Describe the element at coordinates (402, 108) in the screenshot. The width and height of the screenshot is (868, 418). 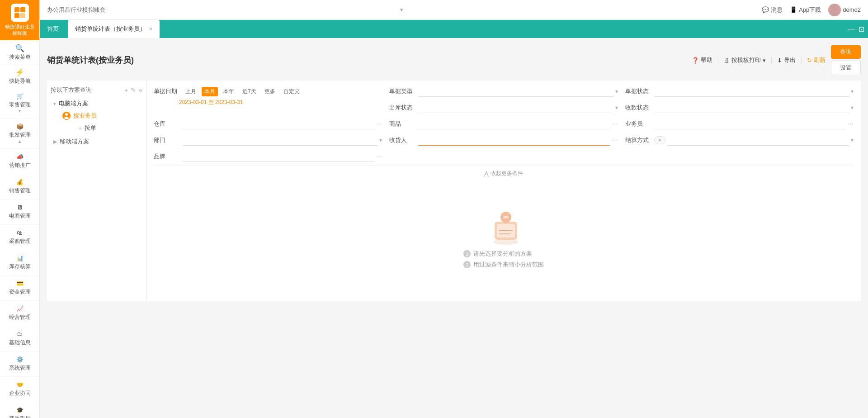
I see `out-status-label: 出库状态` at that location.